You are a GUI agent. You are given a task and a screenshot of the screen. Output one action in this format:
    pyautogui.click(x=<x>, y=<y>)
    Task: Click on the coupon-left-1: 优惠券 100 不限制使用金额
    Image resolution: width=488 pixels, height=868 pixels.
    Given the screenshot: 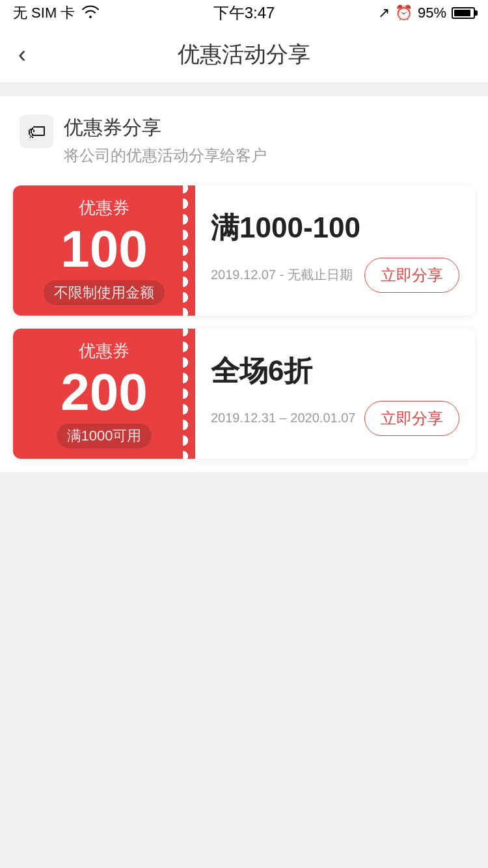 What is the action you would take?
    pyautogui.click(x=104, y=251)
    